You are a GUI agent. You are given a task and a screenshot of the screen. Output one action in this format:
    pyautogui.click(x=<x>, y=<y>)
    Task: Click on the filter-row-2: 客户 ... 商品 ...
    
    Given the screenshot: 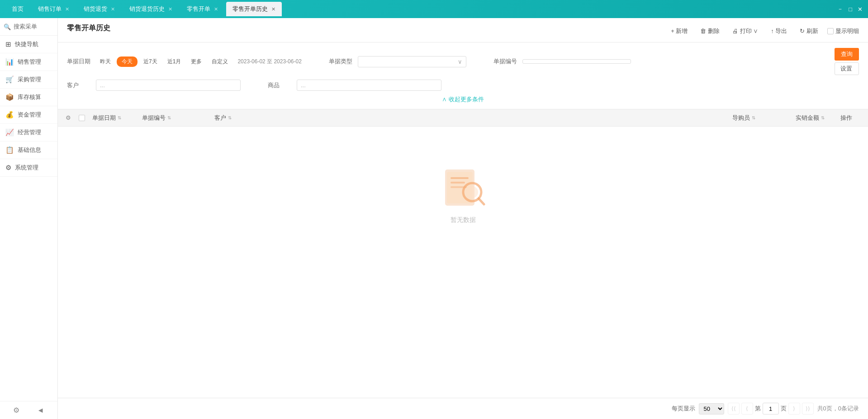 What is the action you would take?
    pyautogui.click(x=463, y=85)
    